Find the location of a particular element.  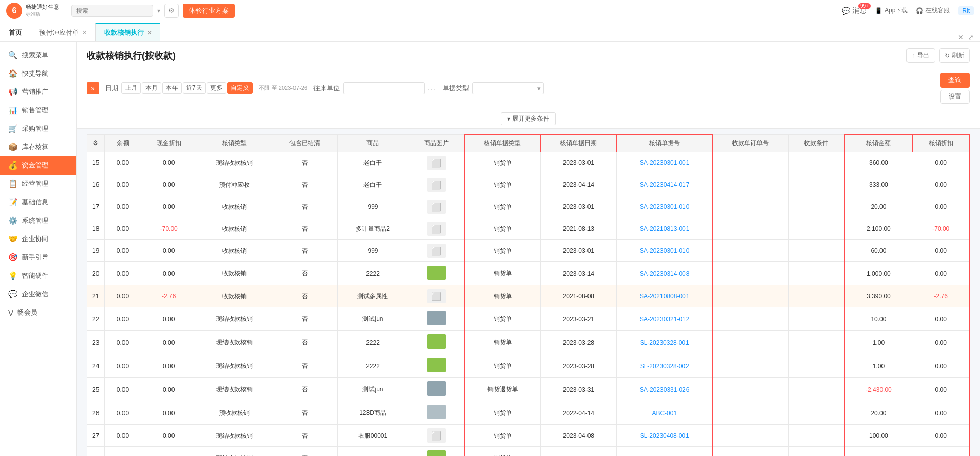

cell-voucher-no: SA-20210813-001 is located at coordinates (665, 229).